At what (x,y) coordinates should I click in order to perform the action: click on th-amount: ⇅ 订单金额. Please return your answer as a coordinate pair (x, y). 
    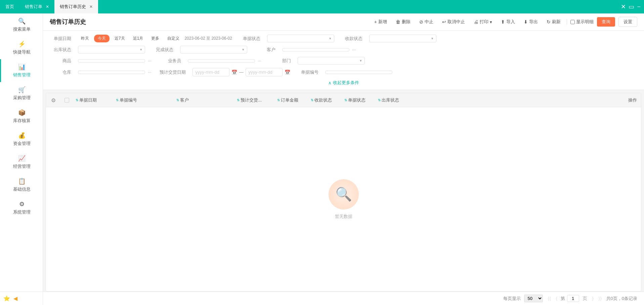
    Looking at the image, I should click on (291, 100).